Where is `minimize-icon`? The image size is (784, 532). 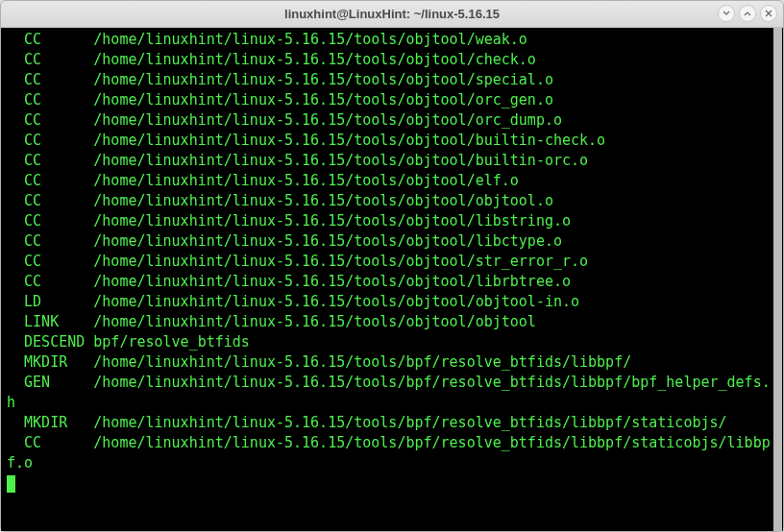
minimize-icon is located at coordinates (726, 13).